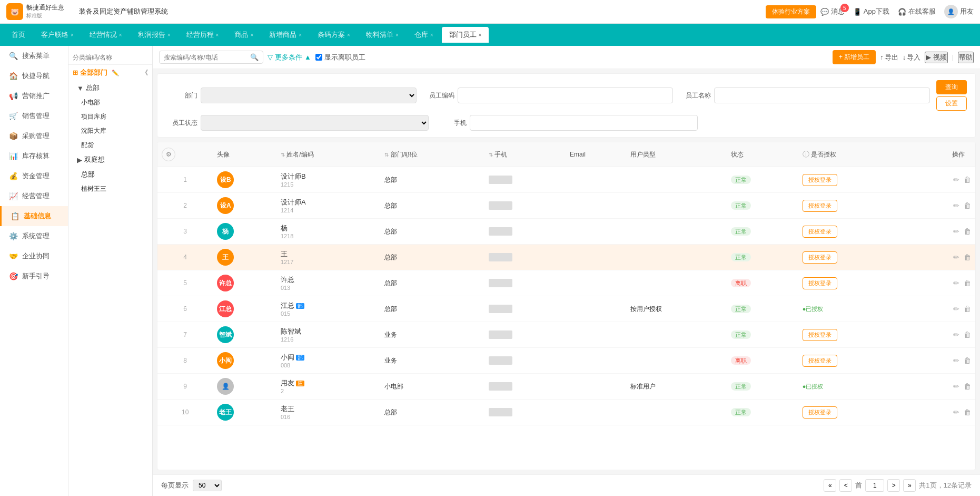 This screenshot has height=496, width=980. I want to click on table-settings-icon: ⚙, so click(169, 154).